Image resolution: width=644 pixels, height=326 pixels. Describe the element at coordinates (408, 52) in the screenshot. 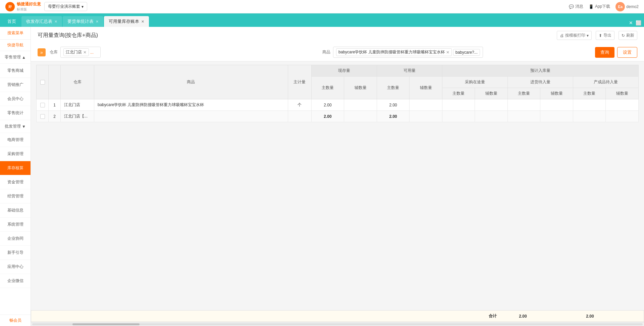

I see `product-input: babycare学饮杯 儿童防摔防撞吸管杯重力球吸嘴杯宝宝水杯 ✕ babyca…` at that location.